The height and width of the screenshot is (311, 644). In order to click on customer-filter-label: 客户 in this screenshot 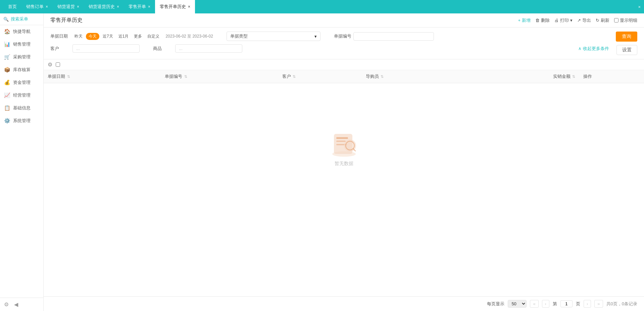, I will do `click(60, 49)`.